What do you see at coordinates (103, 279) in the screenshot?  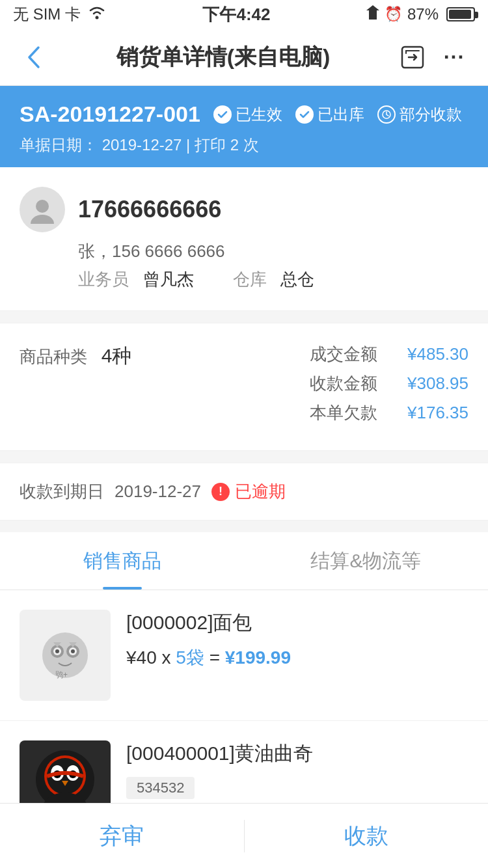 I see `salesperson-label: 业务员` at bounding box center [103, 279].